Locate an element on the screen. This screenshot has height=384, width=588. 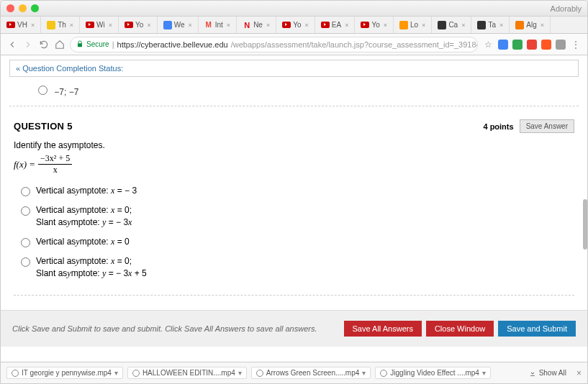
browser-tab: NNe× is located at coordinates (256, 24).